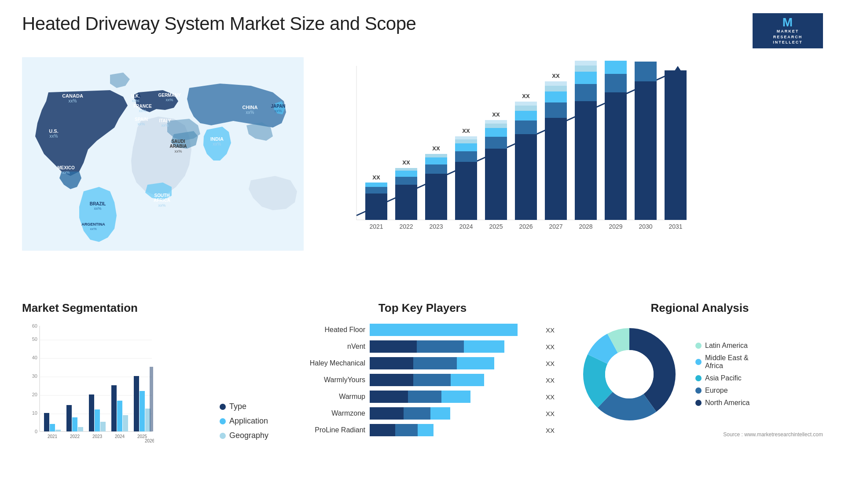 The height and width of the screenshot is (504, 845). Describe the element at coordinates (629, 374) in the screenshot. I see `donut-chart` at that location.